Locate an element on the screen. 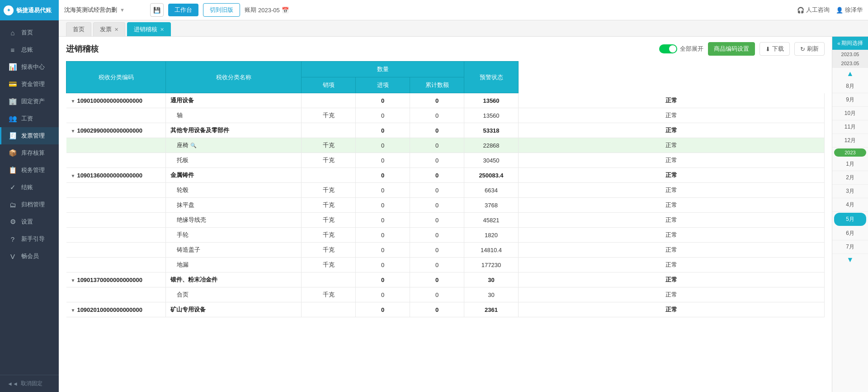 The height and width of the screenshot is (392, 868). chevron-left-icon: « is located at coordinates (839, 43).